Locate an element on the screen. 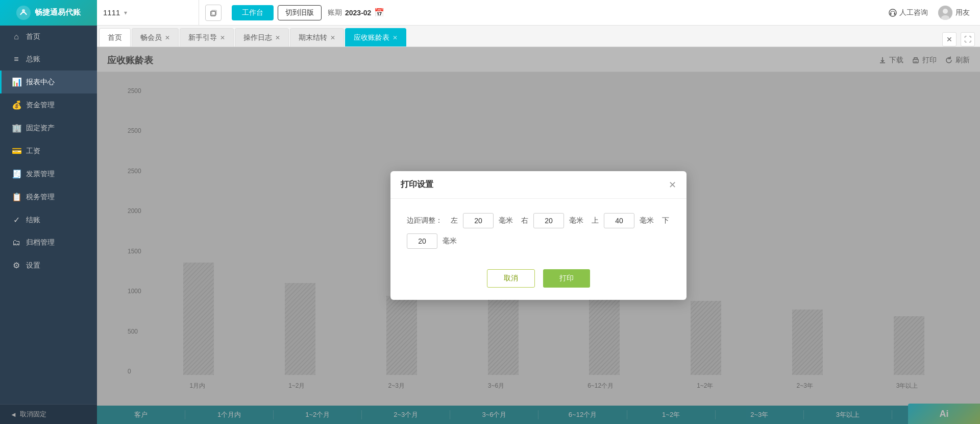 The image size is (980, 424). avatar-icon is located at coordinates (945, 13).